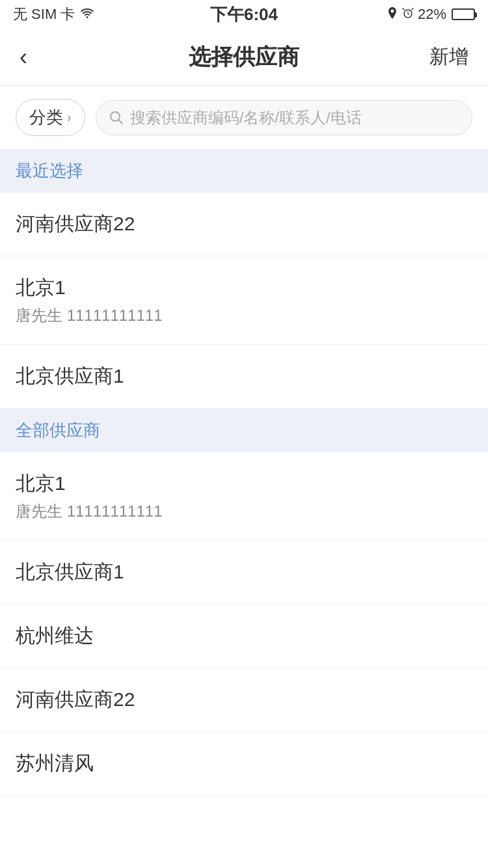  Describe the element at coordinates (244, 301) in the screenshot. I see `recent-list-item: 北京1唐先生 11111111111` at that location.